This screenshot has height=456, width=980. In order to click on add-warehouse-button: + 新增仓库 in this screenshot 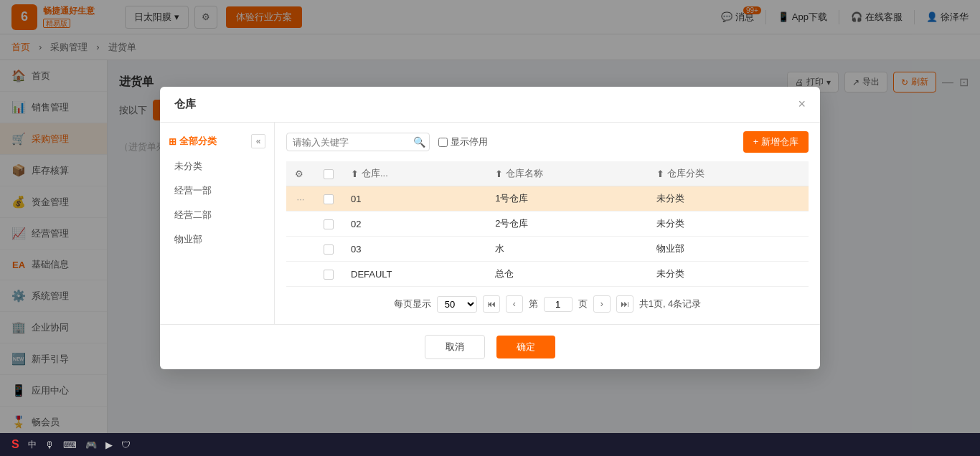, I will do `click(776, 142)`.